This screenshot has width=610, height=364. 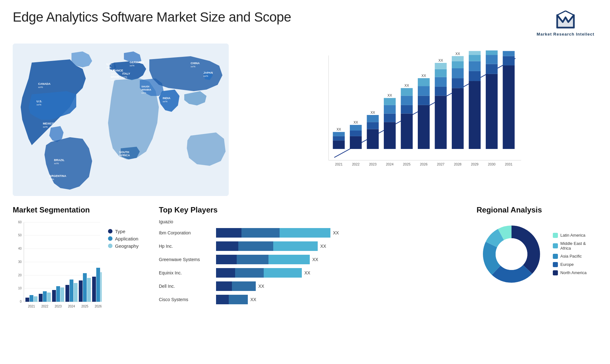 What do you see at coordinates (186, 246) in the screenshot?
I see `player-name: Hp Inc.` at bounding box center [186, 246].